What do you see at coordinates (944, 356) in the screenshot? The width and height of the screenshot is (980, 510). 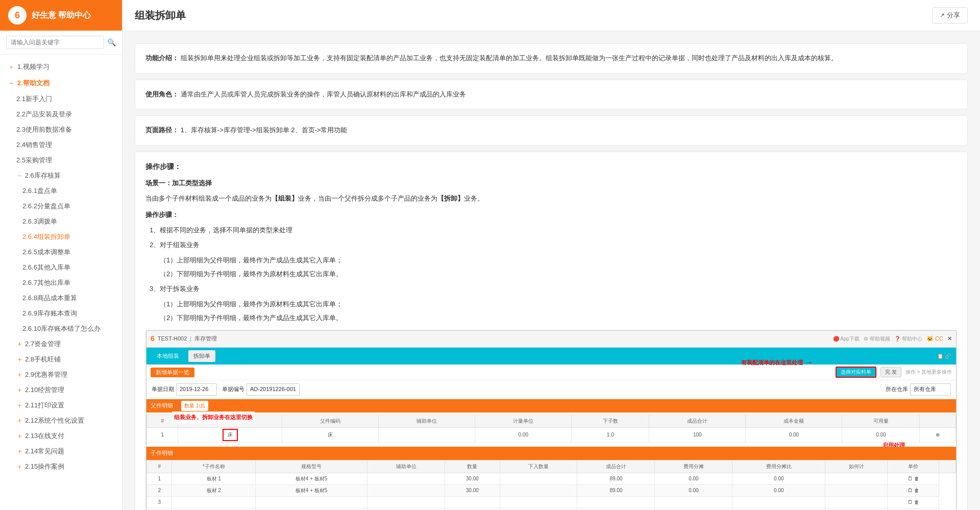 I see `sim-icons: 📋 🔗` at bounding box center [944, 356].